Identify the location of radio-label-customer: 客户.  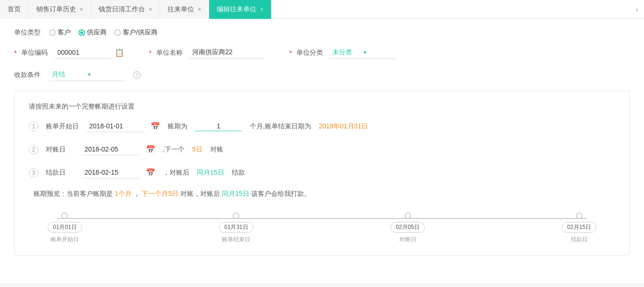
(64, 33).